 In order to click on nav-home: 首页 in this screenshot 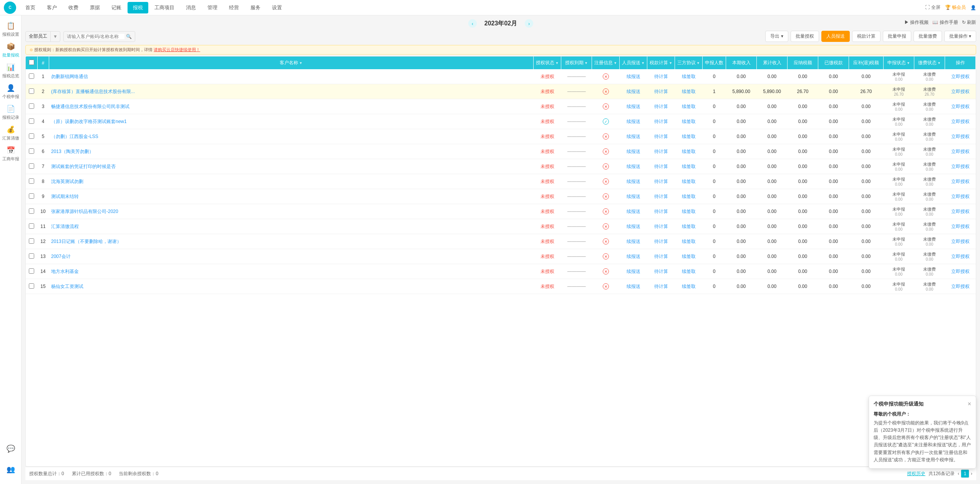, I will do `click(30, 8)`.